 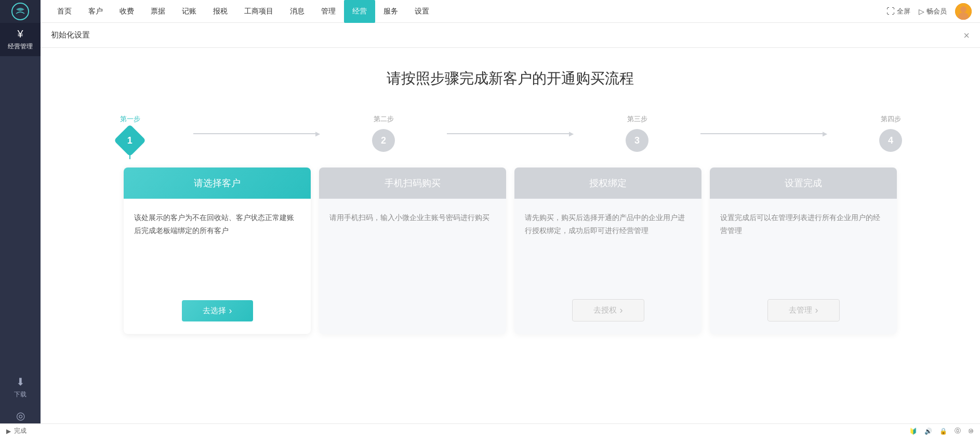 I want to click on nav-item-manage: 管理, so click(x=328, y=11).